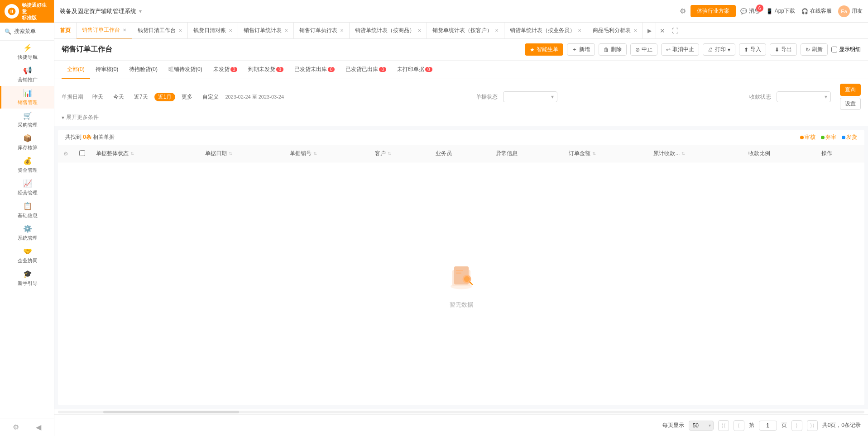 This screenshot has height=436, width=868. What do you see at coordinates (388, 31) in the screenshot?
I see `tab-sales-product-stats: 销货单统计表（按商品） ✕` at bounding box center [388, 31].